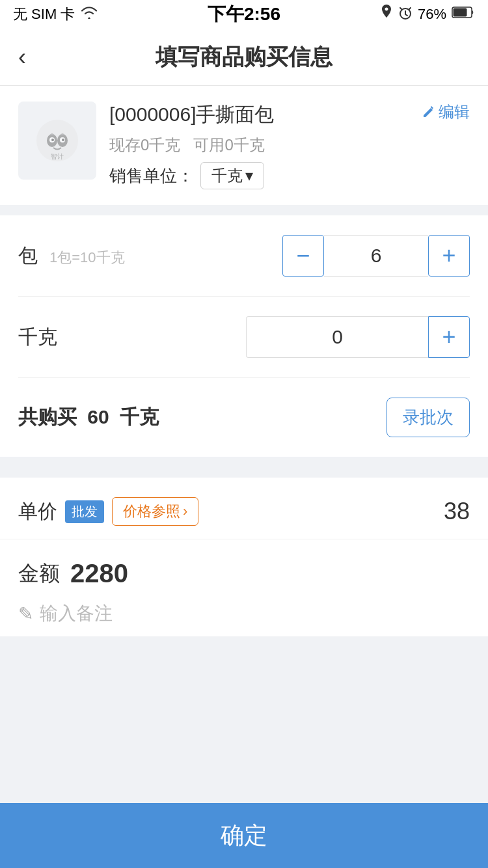  I want to click on product-info: [0000006]手撕面包 现存0千克 可用0千克 销售单位： 千克 ▾, so click(290, 146).